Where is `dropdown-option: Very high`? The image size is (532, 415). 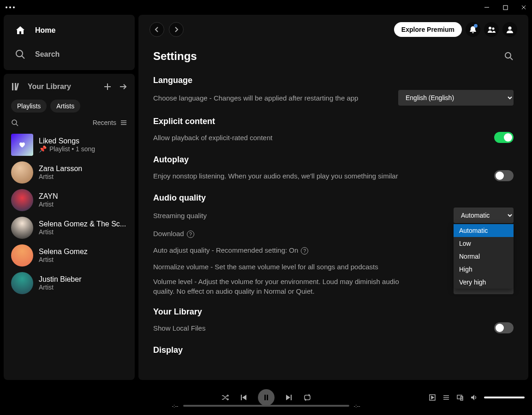
dropdown-option: Very high is located at coordinates (484, 282).